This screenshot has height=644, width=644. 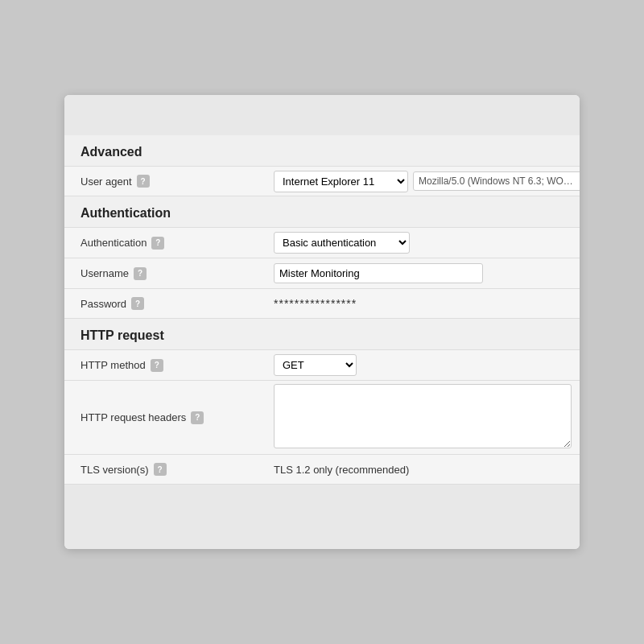 What do you see at coordinates (316, 365) in the screenshot?
I see `http-method-select: GET POST PUT DELETE PATCH HEAD` at bounding box center [316, 365].